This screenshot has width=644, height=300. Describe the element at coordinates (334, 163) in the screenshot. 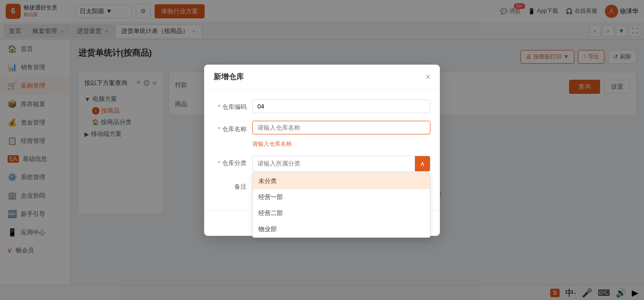

I see `category-input` at that location.